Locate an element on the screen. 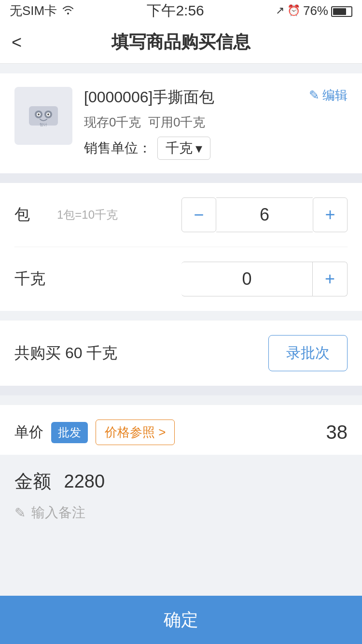  price-section: 单价 批发 价格参照 > 38 is located at coordinates (181, 430).